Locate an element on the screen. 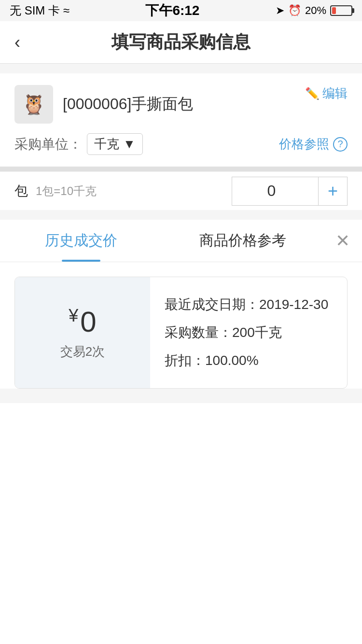 The image size is (362, 644). discount-label: 折扣： is located at coordinates (185, 360).